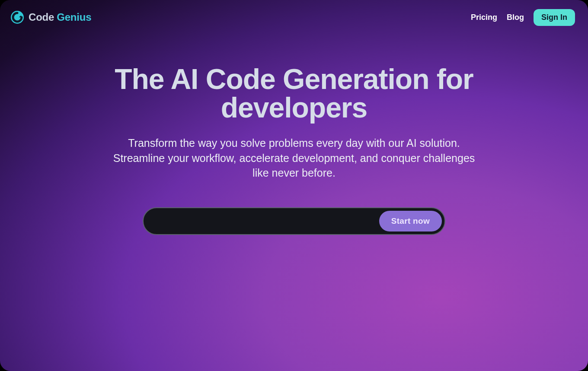 The width and height of the screenshot is (588, 371). Describe the element at coordinates (51, 17) in the screenshot. I see `brand: Code Genius` at that location.